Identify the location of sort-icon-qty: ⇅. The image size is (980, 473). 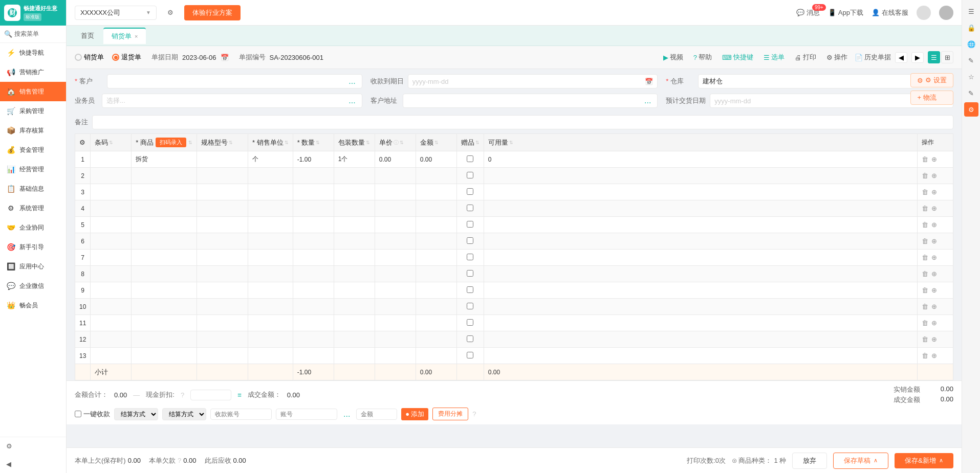
(318, 143).